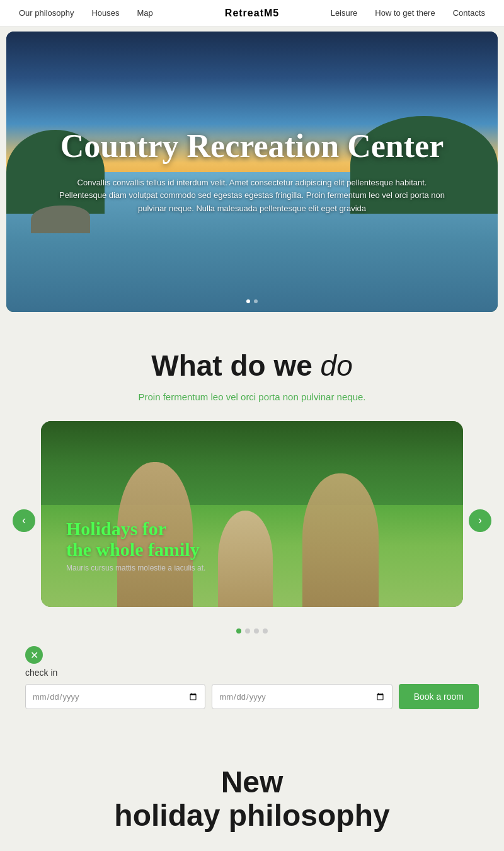  I want to click on hero-description: Convallis convallis tellus id interdum v…, so click(252, 196).